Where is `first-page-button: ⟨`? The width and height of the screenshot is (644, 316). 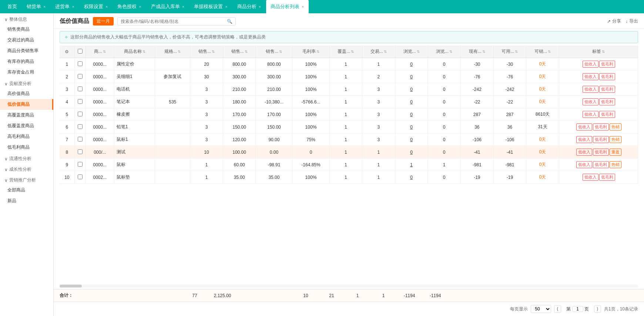
first-page-button: ⟨ is located at coordinates (557, 309).